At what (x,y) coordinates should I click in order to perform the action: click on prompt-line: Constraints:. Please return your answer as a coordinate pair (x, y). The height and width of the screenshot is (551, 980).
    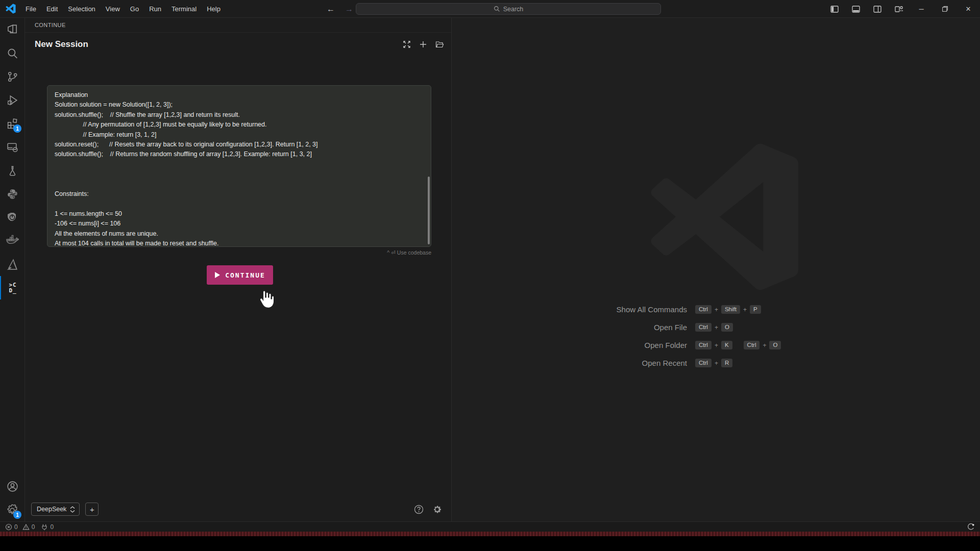
    Looking at the image, I should click on (239, 194).